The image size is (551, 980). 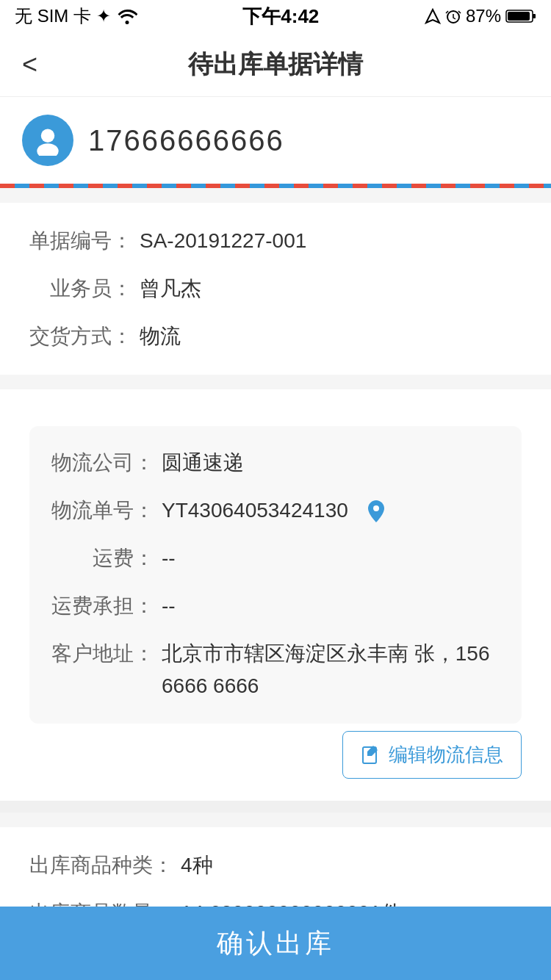 I want to click on salesman-row: 业务员： 曾凡杰, so click(x=276, y=289).